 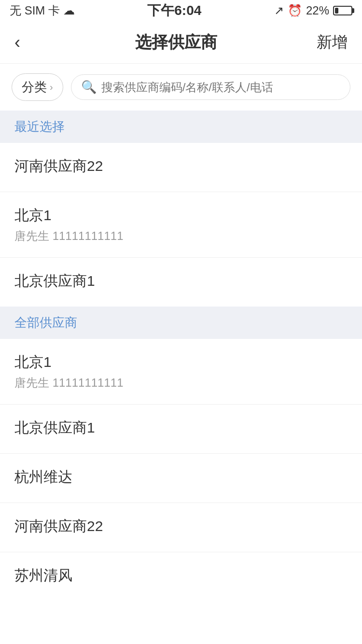 I want to click on list-item: 杭州维达, so click(x=181, y=478).